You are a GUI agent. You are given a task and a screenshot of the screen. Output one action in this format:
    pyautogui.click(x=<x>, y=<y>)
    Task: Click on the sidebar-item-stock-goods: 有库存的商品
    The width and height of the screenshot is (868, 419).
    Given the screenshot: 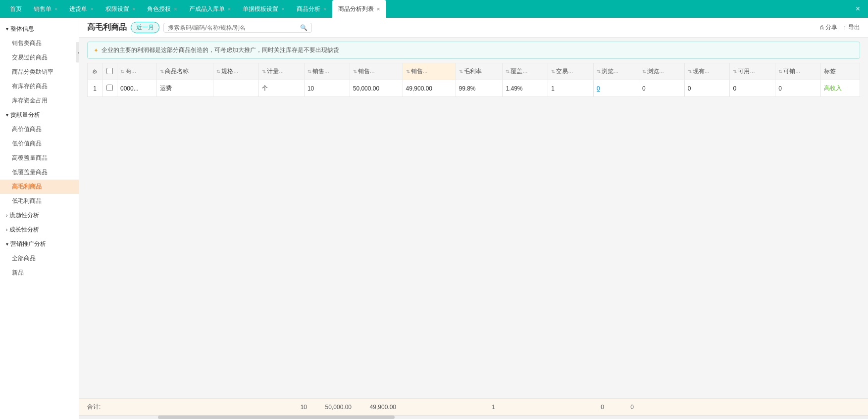 What is the action you would take?
    pyautogui.click(x=40, y=86)
    